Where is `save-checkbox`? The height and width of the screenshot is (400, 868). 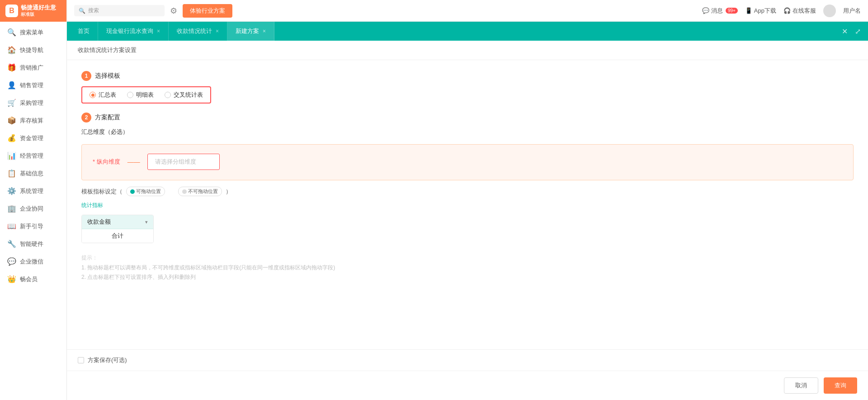
save-checkbox is located at coordinates (81, 360).